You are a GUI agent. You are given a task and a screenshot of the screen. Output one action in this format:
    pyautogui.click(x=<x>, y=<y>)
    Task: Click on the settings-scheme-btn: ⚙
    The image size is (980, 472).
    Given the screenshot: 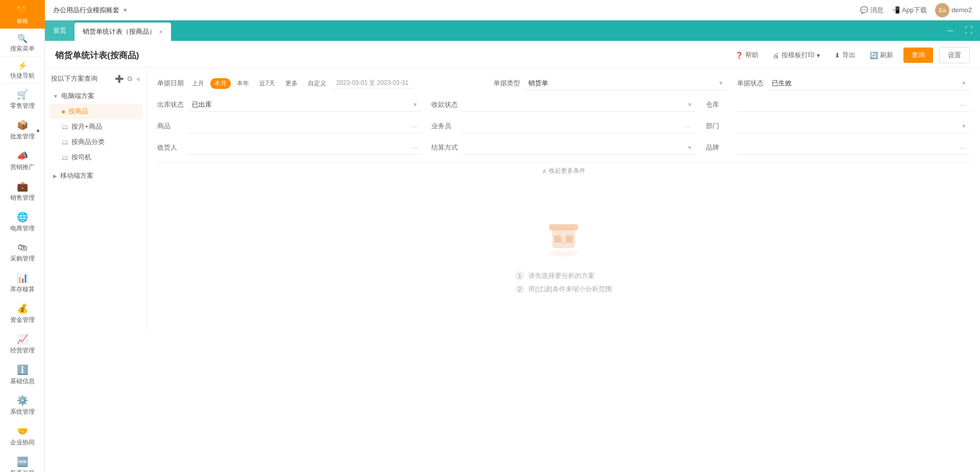 What is the action you would take?
    pyautogui.click(x=130, y=79)
    